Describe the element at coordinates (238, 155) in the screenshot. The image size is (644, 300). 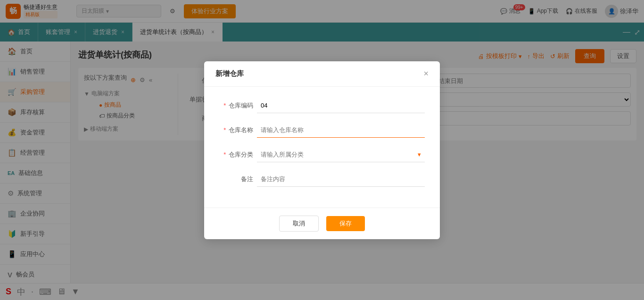
I see `category-label: * 仓库分类` at that location.